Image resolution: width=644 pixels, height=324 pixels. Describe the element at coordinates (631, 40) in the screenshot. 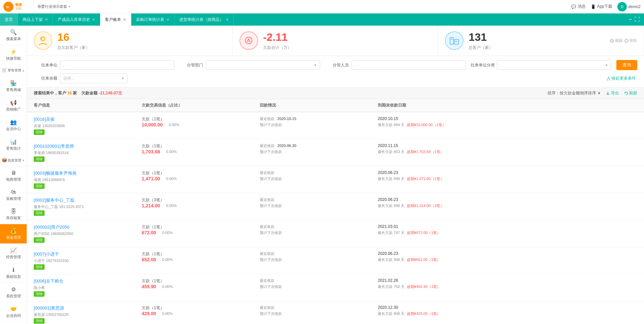

I see `help-icon: ? 帮助` at that location.